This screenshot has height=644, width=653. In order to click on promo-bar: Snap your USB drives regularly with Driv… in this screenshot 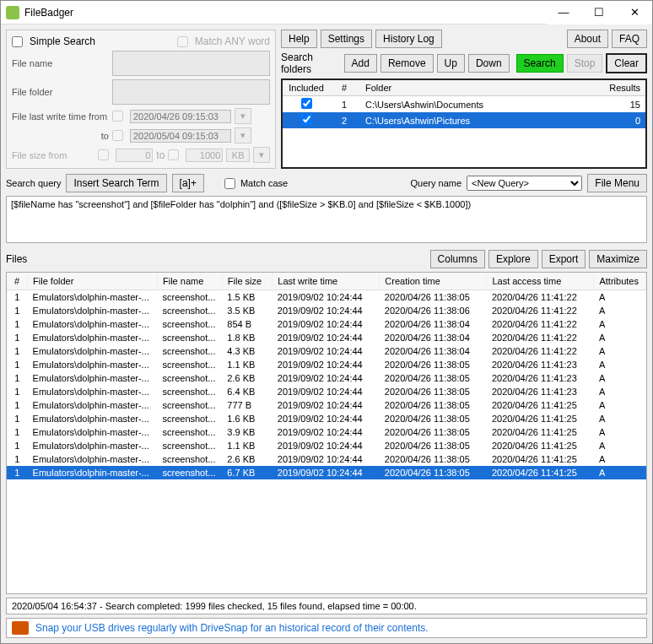, I will do `click(326, 628)`.